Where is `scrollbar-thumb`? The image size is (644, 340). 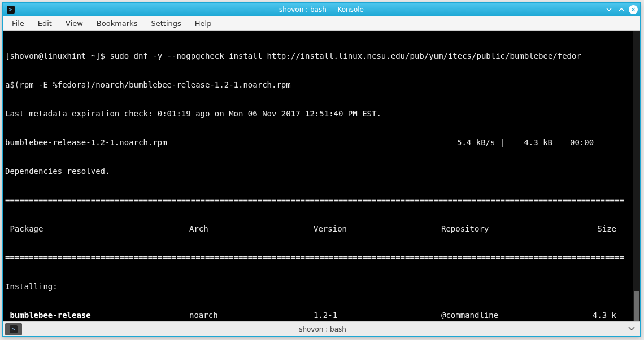 scrollbar-thumb is located at coordinates (637, 306).